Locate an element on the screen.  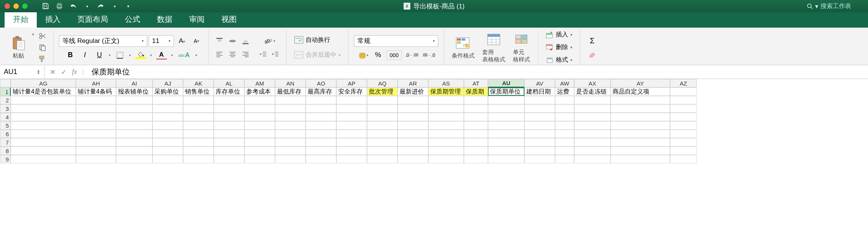
column-header: AS is located at coordinates (446, 83).